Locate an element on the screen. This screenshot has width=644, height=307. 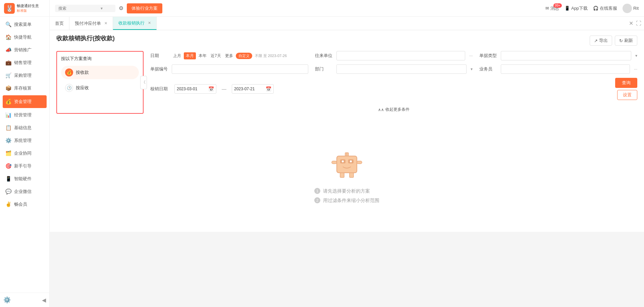
sidebar-item-operation: 📊 经营管理 is located at coordinates (25, 115).